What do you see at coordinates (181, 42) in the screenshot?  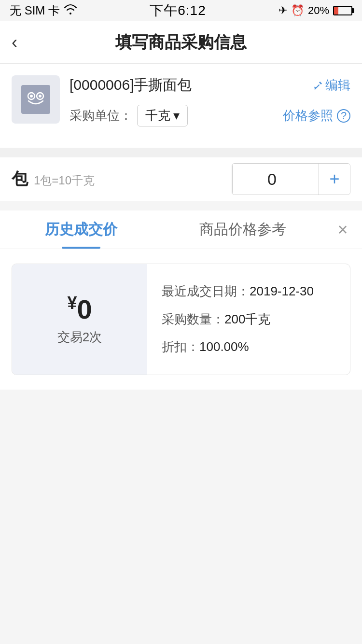 I see `nav-bar: ‹ 填写商品采购信息` at bounding box center [181, 42].